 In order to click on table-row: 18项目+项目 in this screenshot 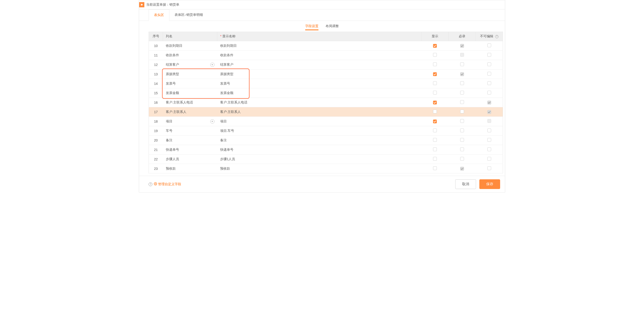, I will do `click(326, 122)`.